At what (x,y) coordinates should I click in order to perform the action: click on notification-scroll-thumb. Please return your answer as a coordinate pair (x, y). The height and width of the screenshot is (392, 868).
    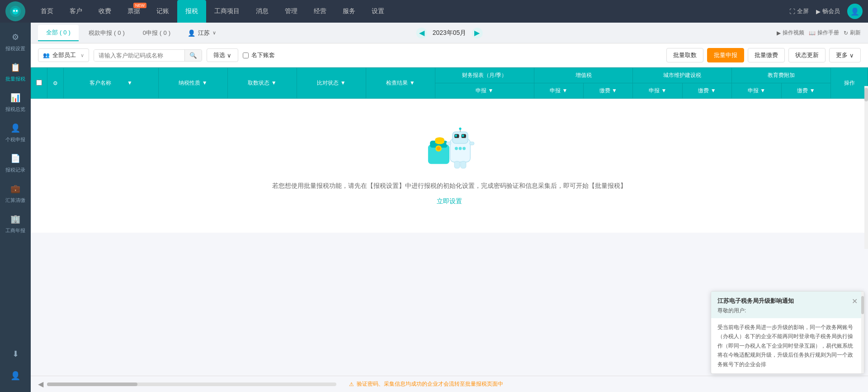
    Looking at the image, I should click on (863, 305).